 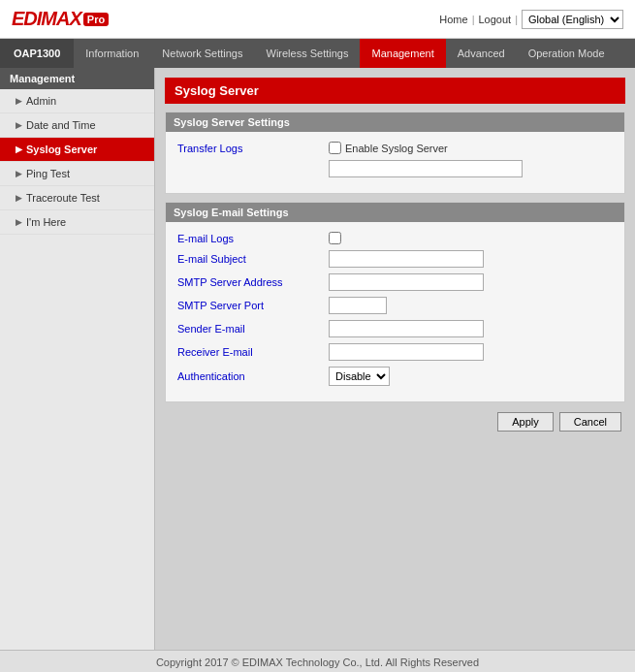 I want to click on email-section-title: Syslog E-mail Settings, so click(x=396, y=212).